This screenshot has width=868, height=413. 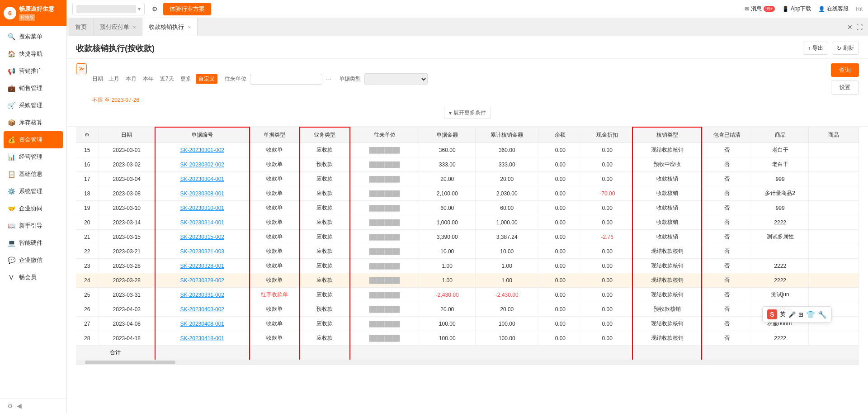 I want to click on tab-close-receipt-exec: ×, so click(x=189, y=27).